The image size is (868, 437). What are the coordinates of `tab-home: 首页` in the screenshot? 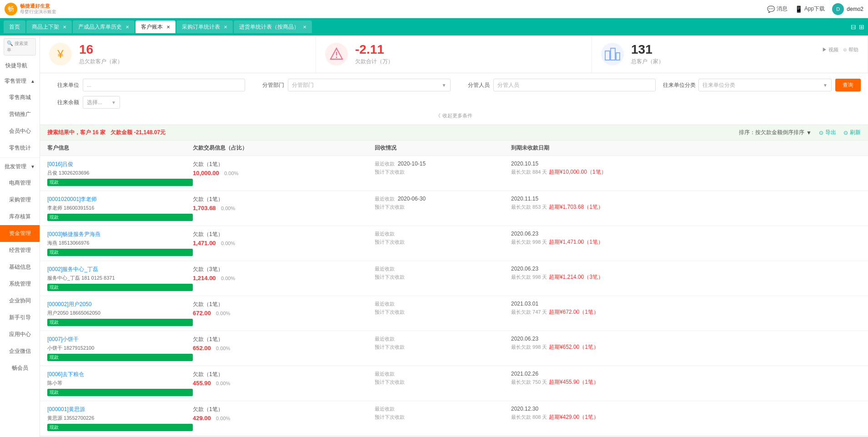 It's located at (15, 27).